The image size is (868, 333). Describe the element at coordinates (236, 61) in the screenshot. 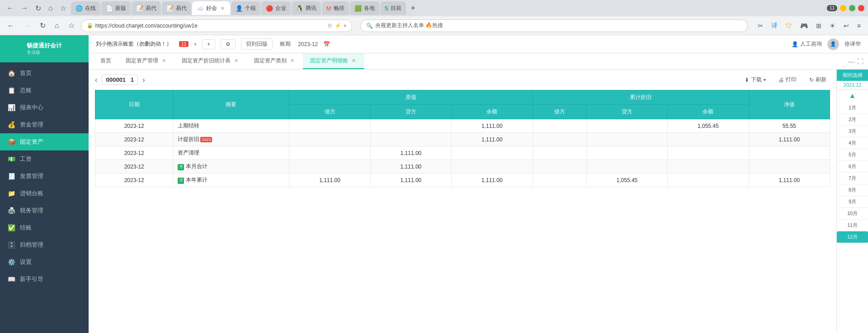

I see `close-depreciation-stats: ✕` at that location.